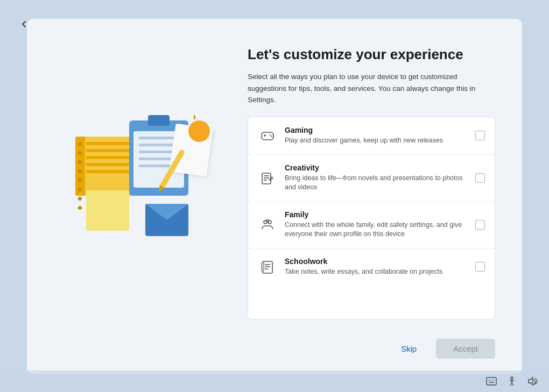 Image resolution: width=549 pixels, height=392 pixels. What do you see at coordinates (167, 220) in the screenshot?
I see `envelope-illustration` at bounding box center [167, 220].